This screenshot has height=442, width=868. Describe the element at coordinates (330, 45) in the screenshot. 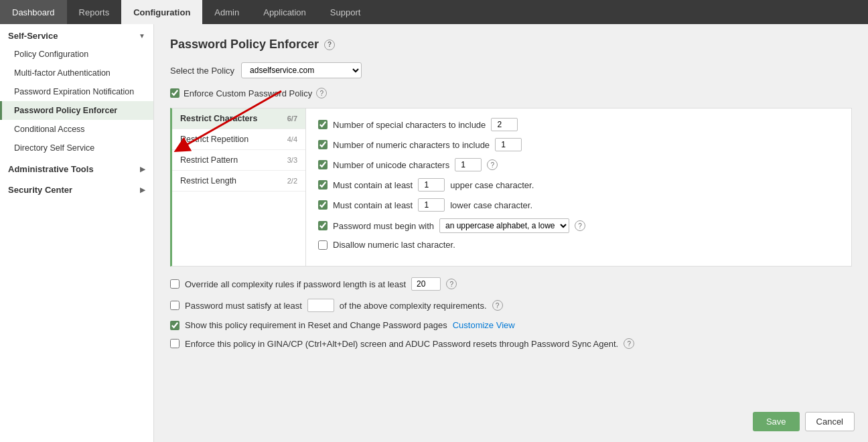

I see `page-title-help-icon: ?` at that location.